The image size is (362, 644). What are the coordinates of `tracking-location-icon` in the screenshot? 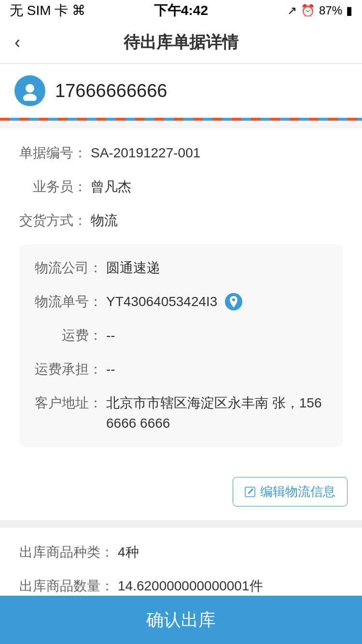 It's located at (234, 302).